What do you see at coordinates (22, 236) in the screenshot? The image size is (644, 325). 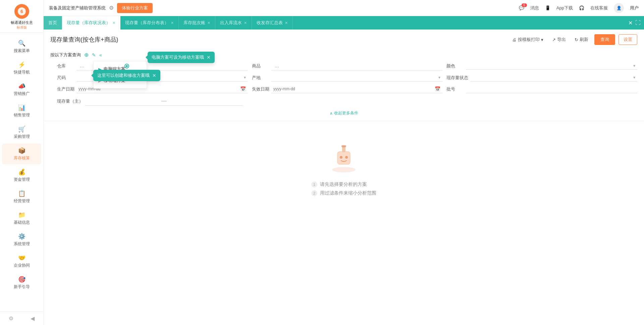 I see `system-icon: ⚙️` at bounding box center [22, 236].